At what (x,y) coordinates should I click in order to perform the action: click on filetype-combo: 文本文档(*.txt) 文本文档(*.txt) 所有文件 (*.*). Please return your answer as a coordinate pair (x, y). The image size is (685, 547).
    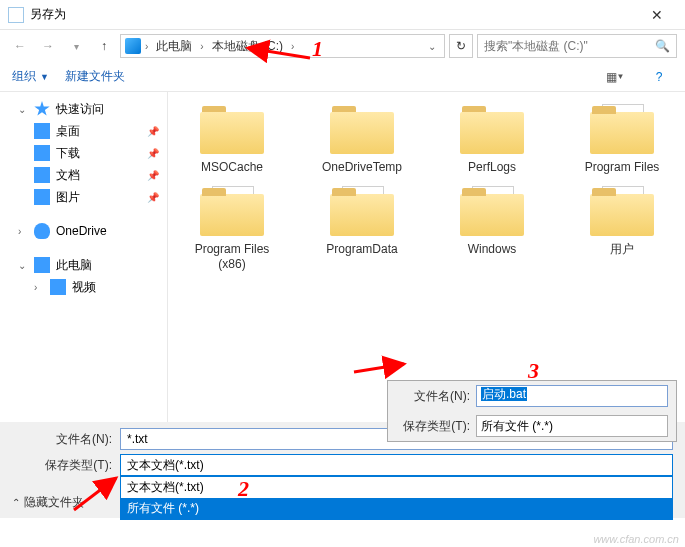
    Looking at the image, I should click on (396, 465).